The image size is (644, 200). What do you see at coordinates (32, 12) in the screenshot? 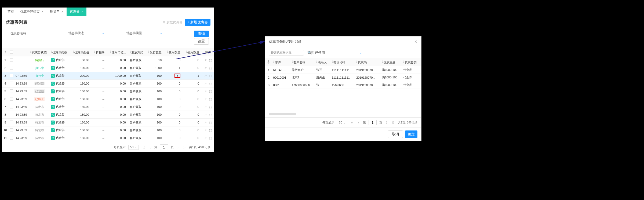
I see `tab-detail: 优惠券详情页✕` at bounding box center [32, 12].